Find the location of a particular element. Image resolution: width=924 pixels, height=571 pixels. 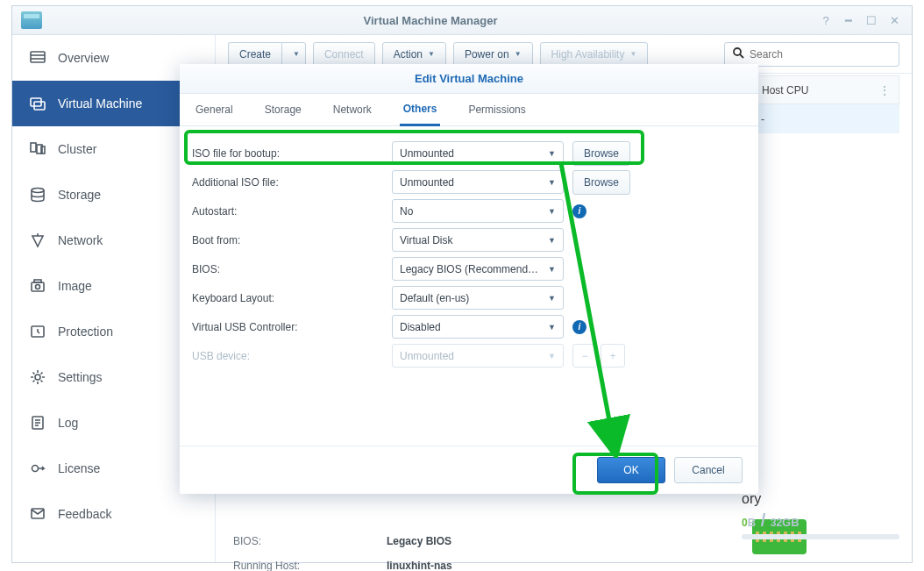

window-maximize-button: ☐ is located at coordinates (871, 20).